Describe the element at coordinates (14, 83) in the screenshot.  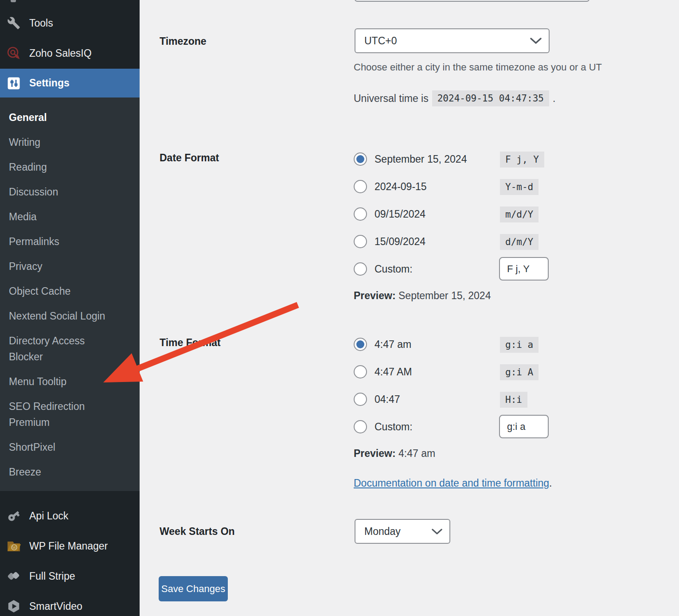
I see `settings-sliders-icon` at that location.